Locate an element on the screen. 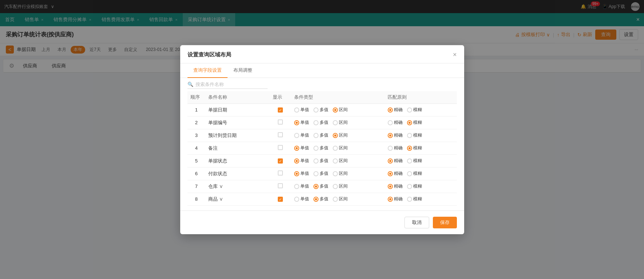  dialog-header: 设置查询区域布局 × is located at coordinates (322, 54).